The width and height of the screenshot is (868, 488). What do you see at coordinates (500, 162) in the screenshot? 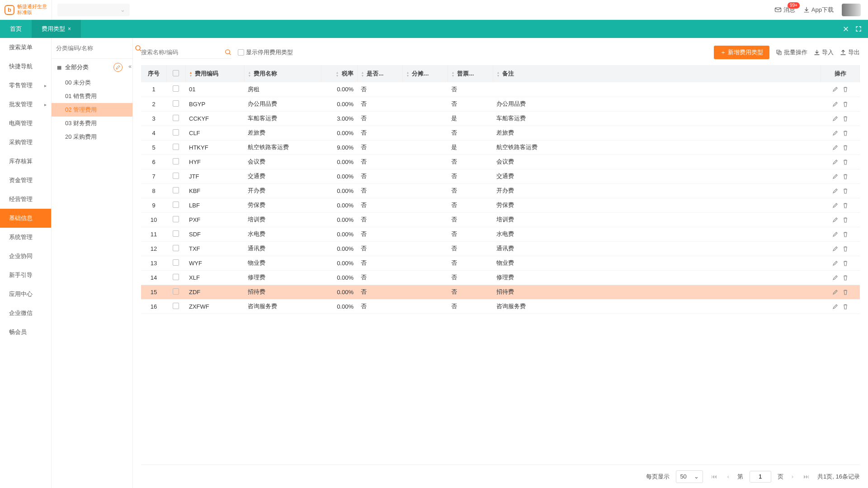
I see `table-row: 6HYF会议费0.00%否否会议费` at bounding box center [500, 162].